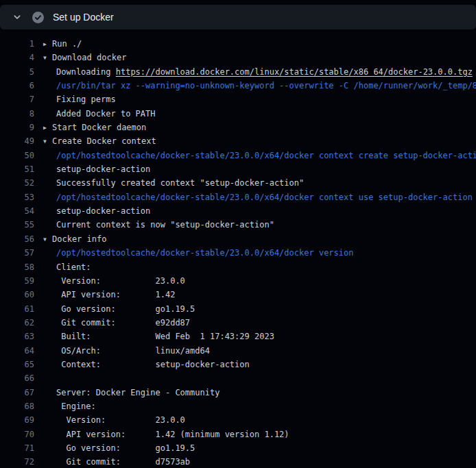  What do you see at coordinates (17, 72) in the screenshot?
I see `line-number: 5` at bounding box center [17, 72].